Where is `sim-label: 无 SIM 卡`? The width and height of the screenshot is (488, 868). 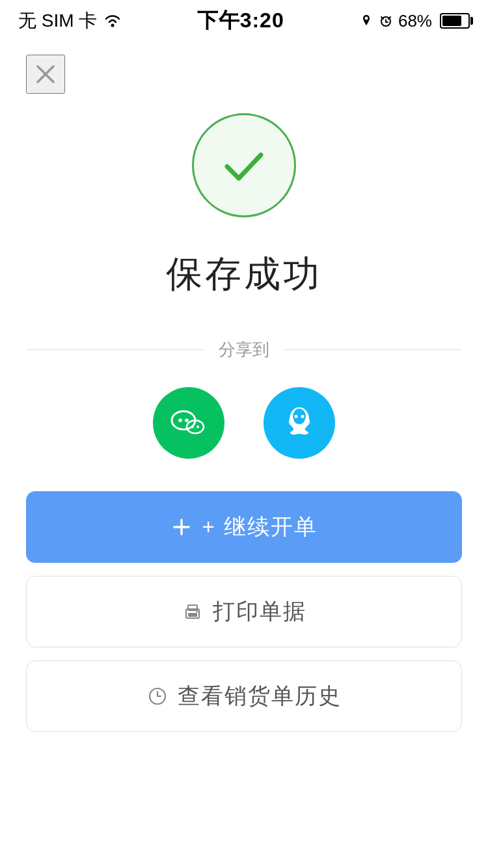 sim-label: 无 SIM 卡 is located at coordinates (57, 21).